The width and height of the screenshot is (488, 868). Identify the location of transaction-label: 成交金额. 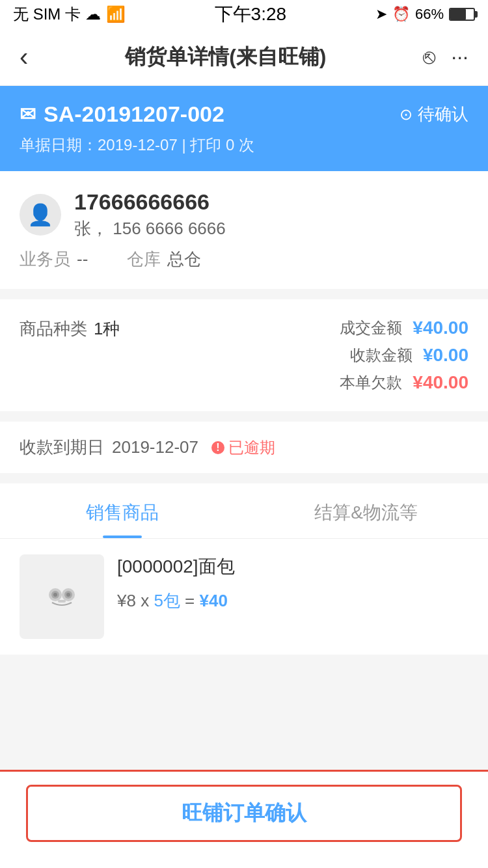
(371, 328).